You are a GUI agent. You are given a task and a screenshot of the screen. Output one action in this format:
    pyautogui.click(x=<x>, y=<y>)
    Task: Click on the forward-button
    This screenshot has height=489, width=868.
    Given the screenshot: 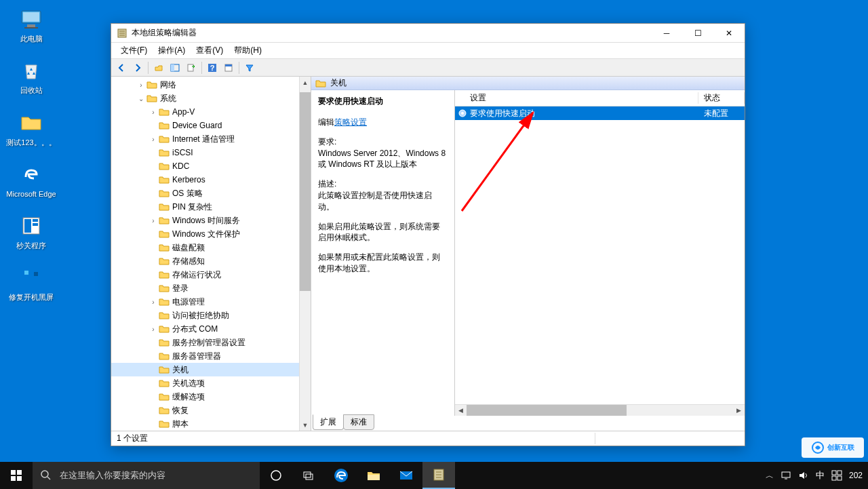 What is the action you would take?
    pyautogui.click(x=138, y=68)
    